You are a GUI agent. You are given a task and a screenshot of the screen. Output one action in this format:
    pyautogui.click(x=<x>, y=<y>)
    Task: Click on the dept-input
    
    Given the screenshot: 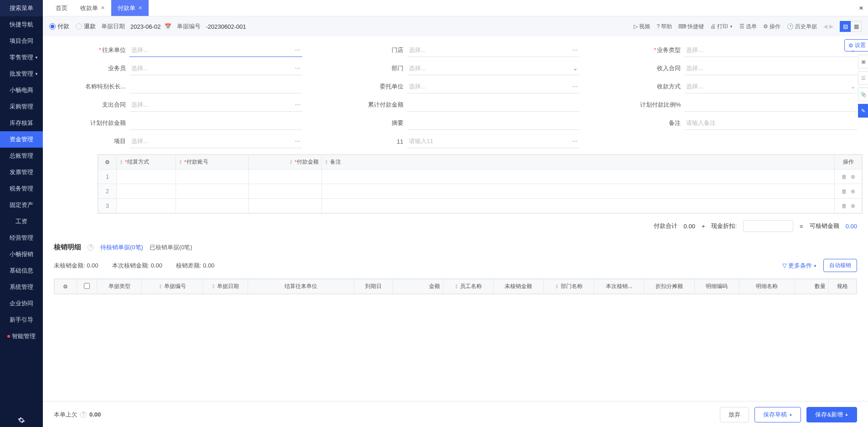 What is the action you would take?
    pyautogui.click(x=493, y=68)
    